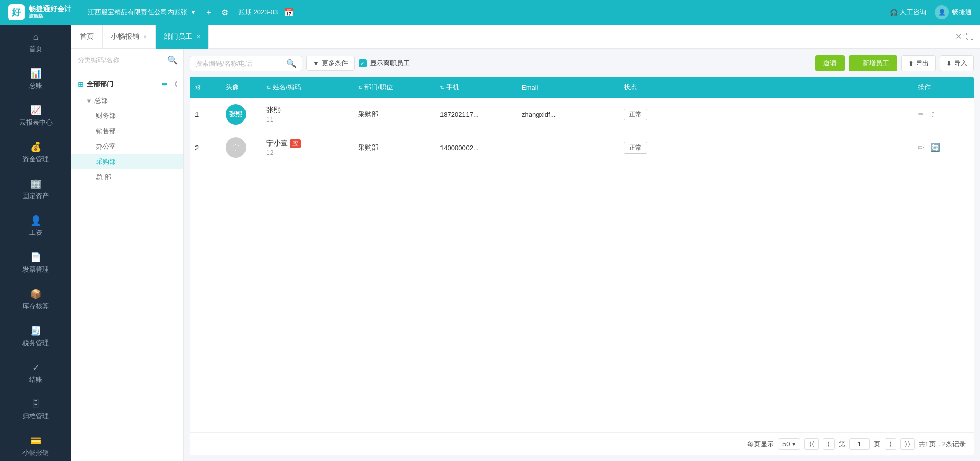  I want to click on add-button: ＋, so click(209, 12).